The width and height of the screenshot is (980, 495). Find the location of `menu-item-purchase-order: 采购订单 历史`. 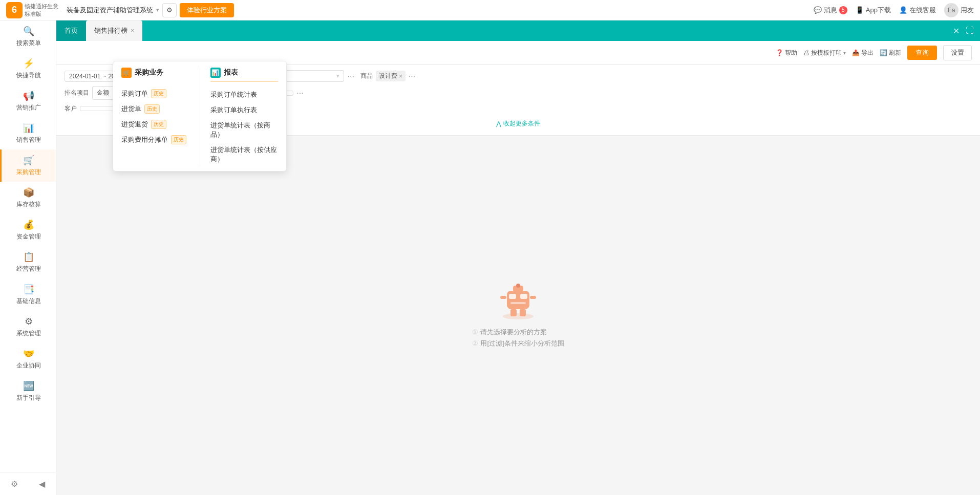

menu-item-purchase-order: 采购订单 历史 is located at coordinates (156, 94).